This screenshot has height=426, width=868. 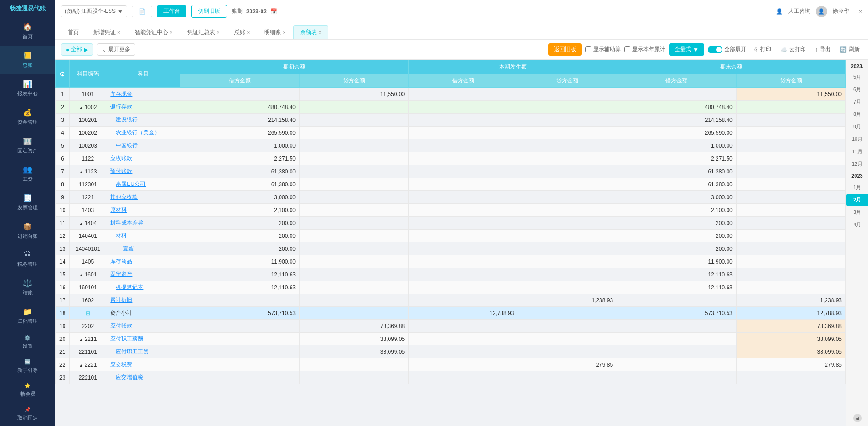 I want to click on right-month-6: 6月, so click(x=857, y=89).